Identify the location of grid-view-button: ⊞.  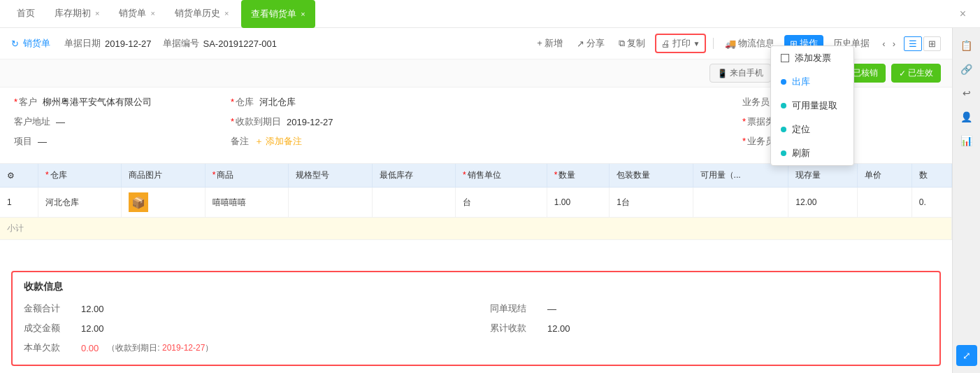
(932, 43).